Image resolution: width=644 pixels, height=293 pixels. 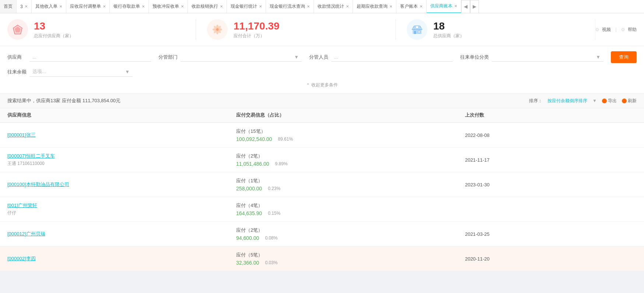 What do you see at coordinates (122, 206) in the screenshot?
I see `supplier-link-4: [001]广州荣轩` at bounding box center [122, 206].